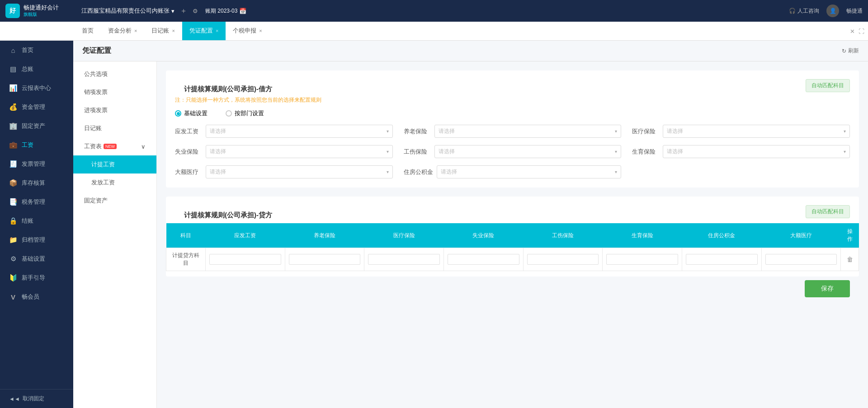 The height and width of the screenshot is (408, 868). I want to click on radio-basic-label: 基础设置, so click(196, 113).